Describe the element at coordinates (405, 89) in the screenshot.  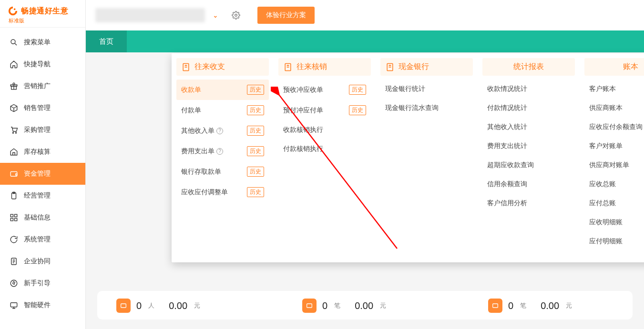
I see `flyout-item-label: 现金银行统计` at that location.